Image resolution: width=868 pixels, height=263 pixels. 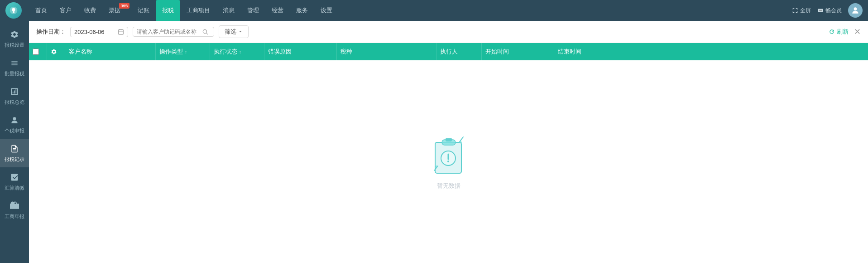 I want to click on empty-state: 暂无数据, so click(x=449, y=161).